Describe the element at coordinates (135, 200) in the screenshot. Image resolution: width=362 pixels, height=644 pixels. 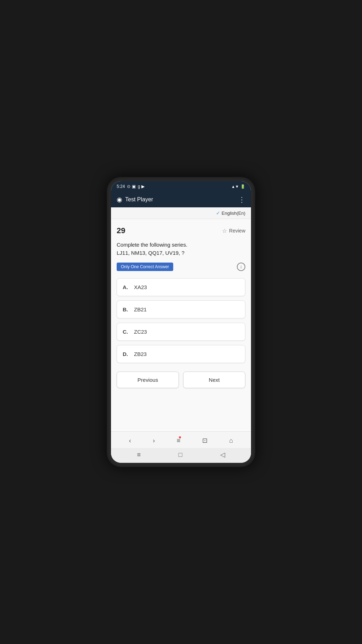
I see `app-header-left: ◉ Test Player` at that location.